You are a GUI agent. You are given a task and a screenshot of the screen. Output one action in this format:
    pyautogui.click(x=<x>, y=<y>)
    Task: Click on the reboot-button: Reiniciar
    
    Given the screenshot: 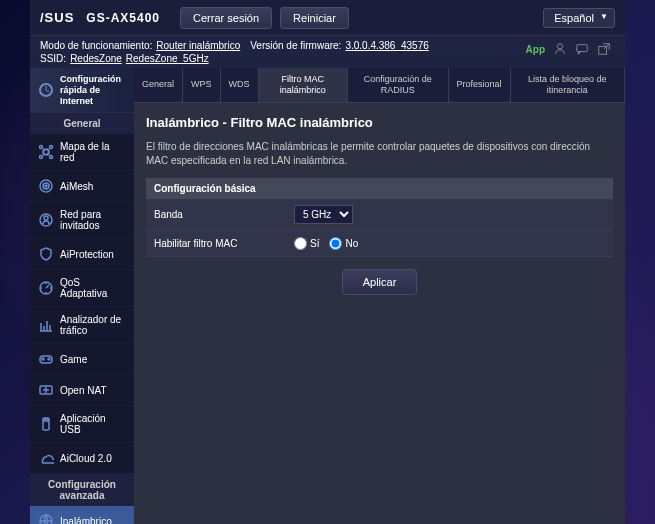 What is the action you would take?
    pyautogui.click(x=314, y=18)
    